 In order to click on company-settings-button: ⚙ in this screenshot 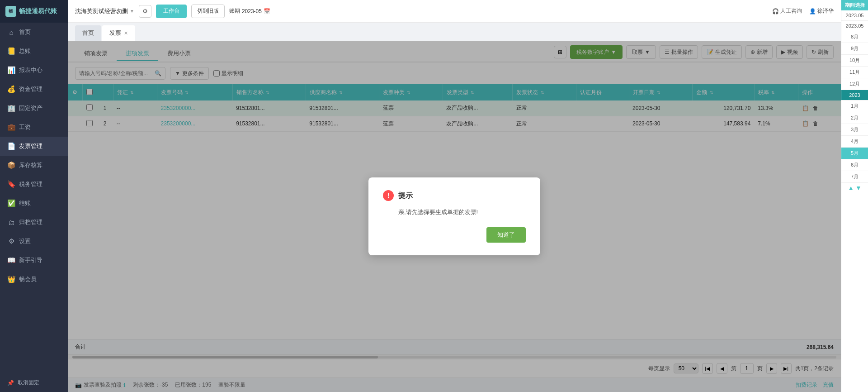, I will do `click(145, 11)`.